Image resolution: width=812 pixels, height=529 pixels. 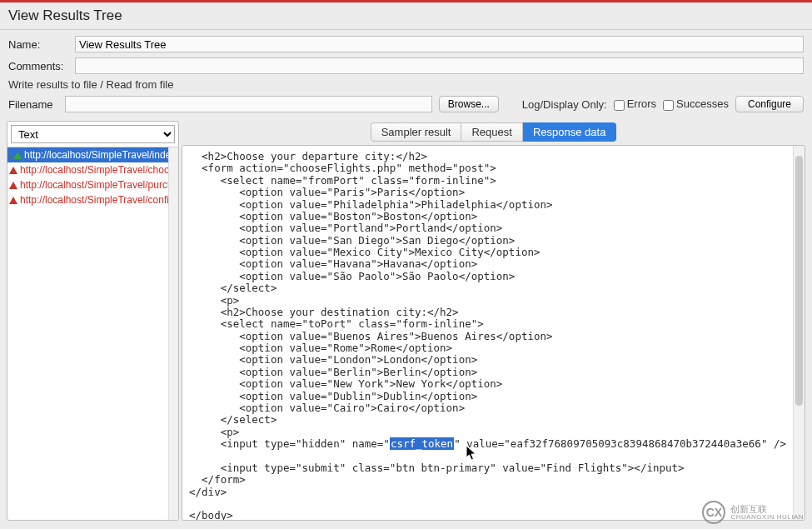 I want to click on successes-checkbox, so click(x=668, y=105).